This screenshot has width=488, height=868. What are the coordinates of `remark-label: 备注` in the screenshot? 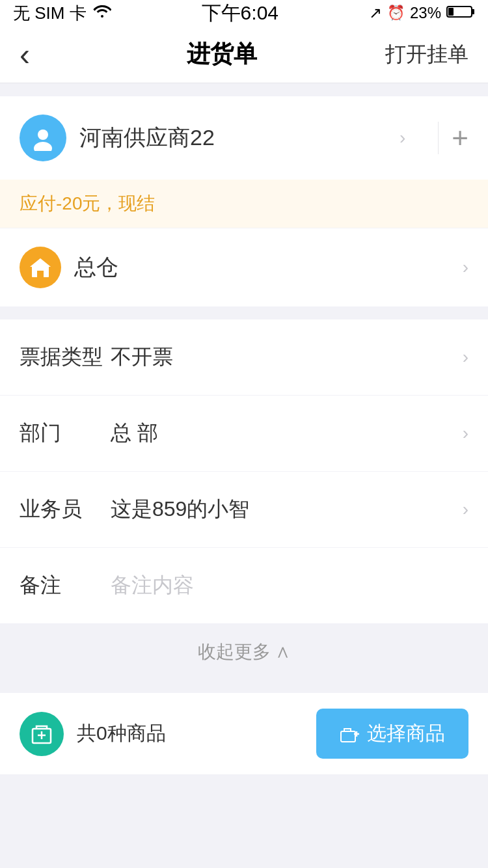 It's located at (65, 586).